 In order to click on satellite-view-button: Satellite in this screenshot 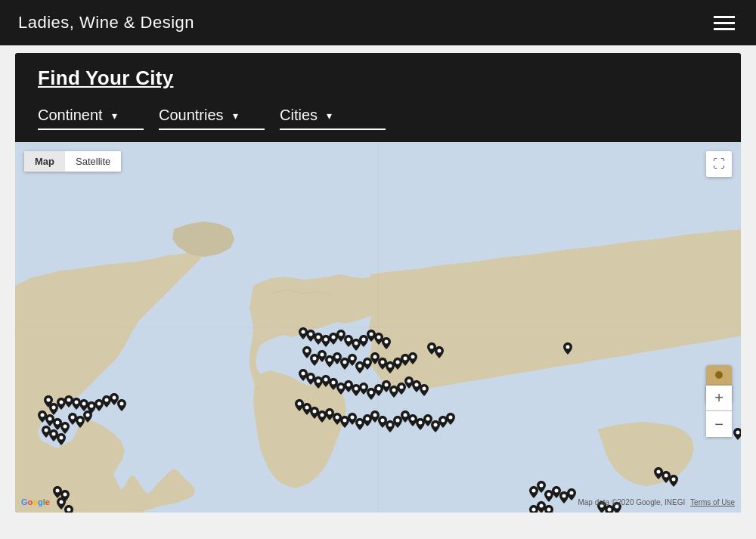, I will do `click(93, 162)`.